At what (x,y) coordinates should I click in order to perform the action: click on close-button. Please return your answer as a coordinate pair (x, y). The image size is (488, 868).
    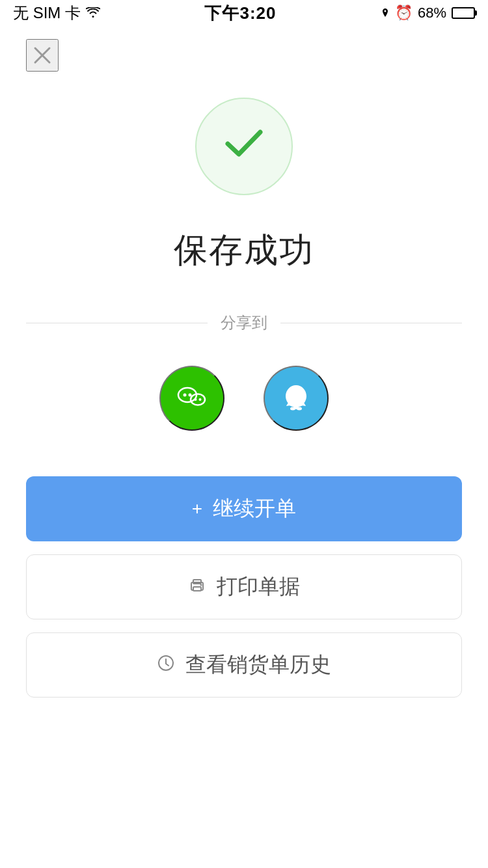
    Looking at the image, I should click on (42, 55).